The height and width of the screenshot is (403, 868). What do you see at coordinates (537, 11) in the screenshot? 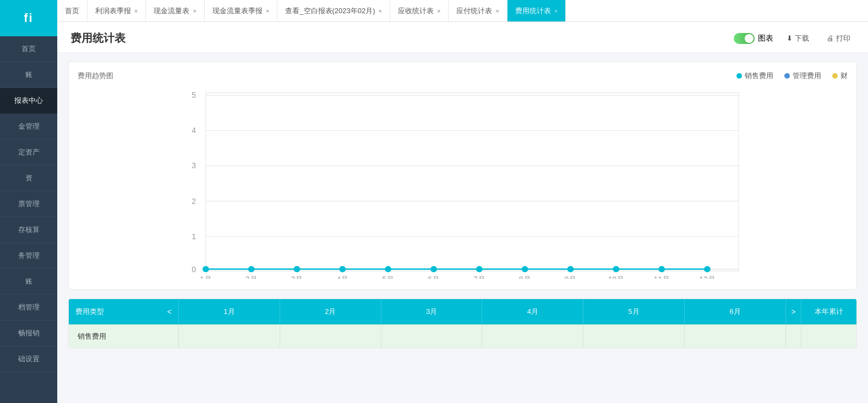
I see `tab-expense: 费用统计表 ×` at bounding box center [537, 11].